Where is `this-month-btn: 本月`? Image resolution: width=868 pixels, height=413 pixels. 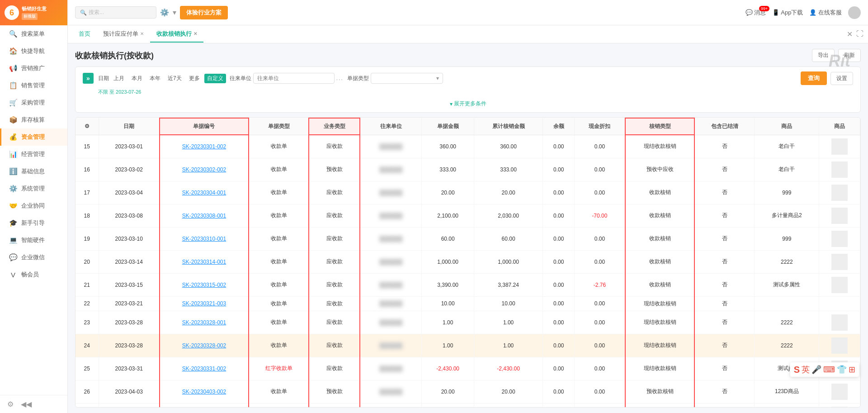
this-month-btn: 本月 is located at coordinates (137, 79).